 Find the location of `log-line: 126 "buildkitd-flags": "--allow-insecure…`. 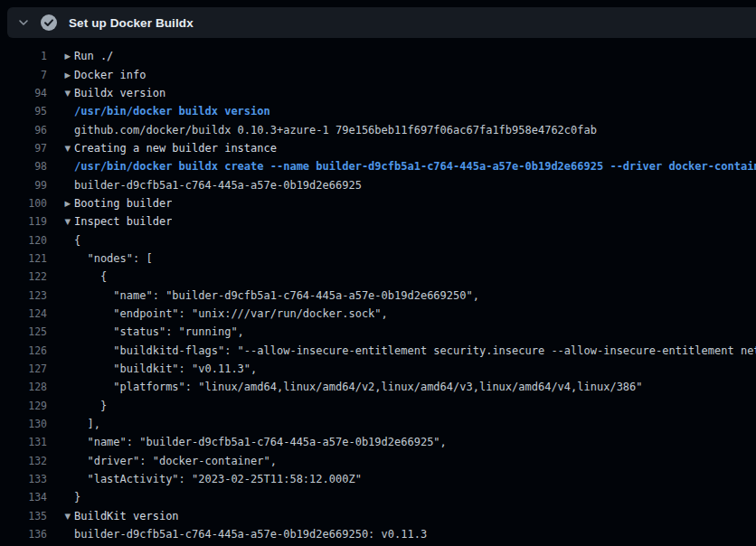

log-line: 126 "buildkitd-flags": "--allow-insecure… is located at coordinates (378, 351).